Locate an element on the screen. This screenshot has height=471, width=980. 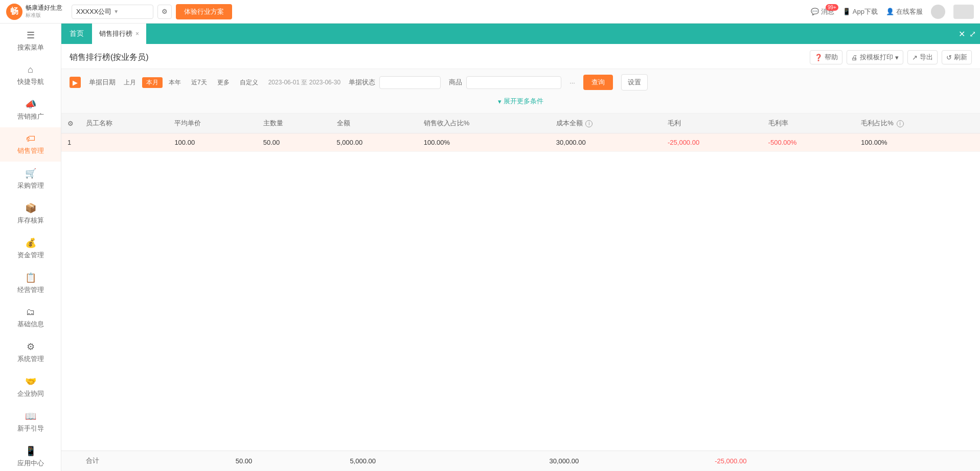
service-icon: 👤 is located at coordinates (890, 11).